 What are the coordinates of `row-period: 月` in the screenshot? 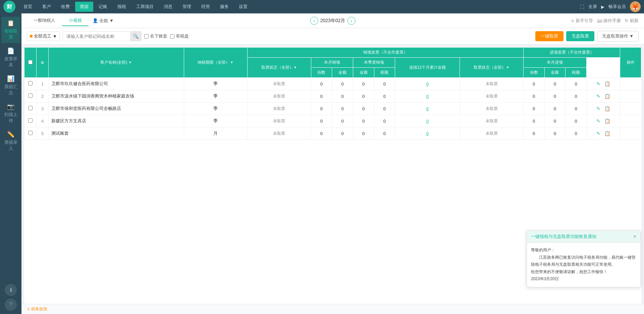 It's located at (215, 133).